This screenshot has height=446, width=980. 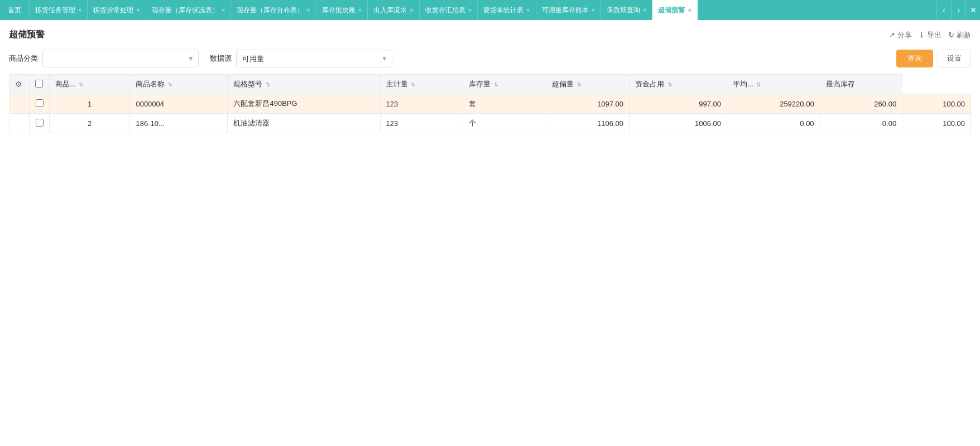 What do you see at coordinates (670, 85) in the screenshot?
I see `th-capital-sort-icon: ⇅` at bounding box center [670, 85].